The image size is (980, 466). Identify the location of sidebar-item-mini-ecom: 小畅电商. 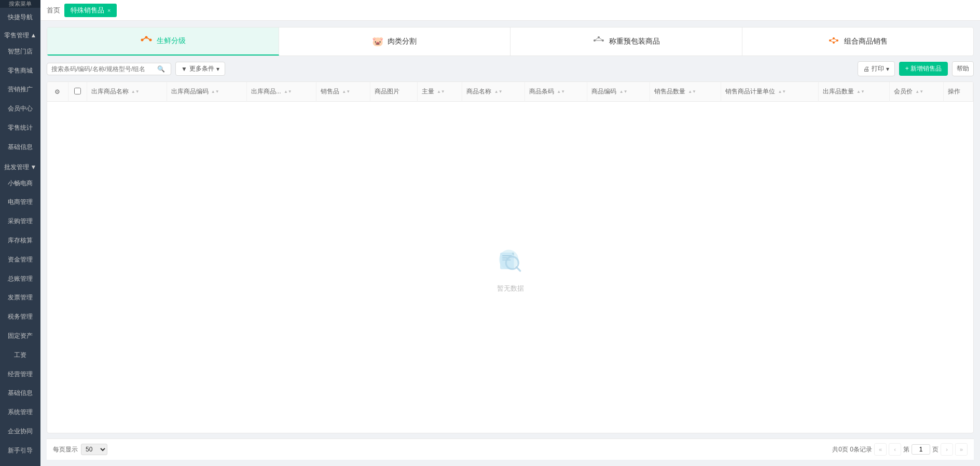
(20, 184).